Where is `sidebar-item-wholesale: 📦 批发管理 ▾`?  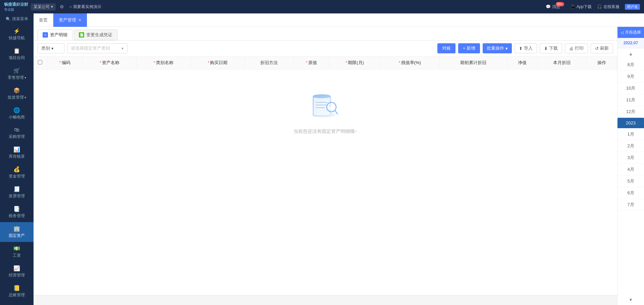
sidebar-item-wholesale: 📦 批发管理 ▾ is located at coordinates (17, 94).